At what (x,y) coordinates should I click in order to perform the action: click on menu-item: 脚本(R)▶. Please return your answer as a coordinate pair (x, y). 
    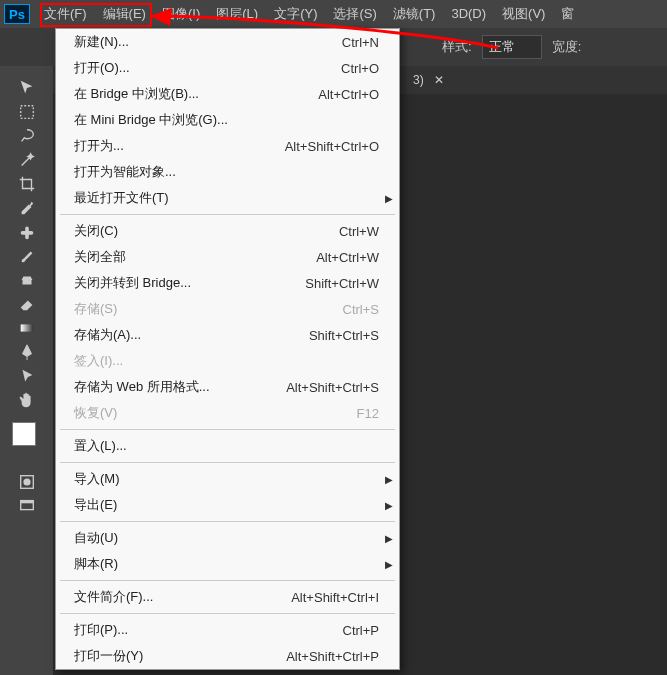
    Looking at the image, I should click on (228, 564).